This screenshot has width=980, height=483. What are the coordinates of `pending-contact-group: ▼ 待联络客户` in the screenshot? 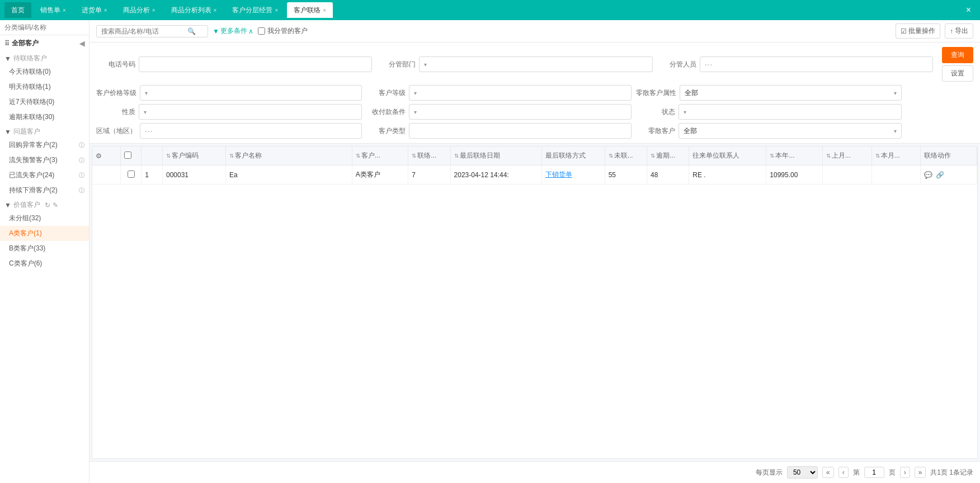 It's located at (45, 58).